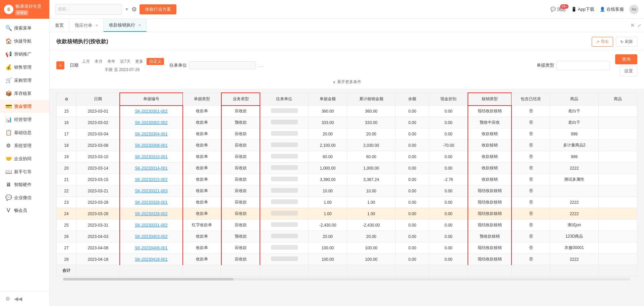 This screenshot has height=306, width=644. What do you see at coordinates (25, 119) in the screenshot?
I see `sidebar-item-operation: 📊经营管理` at bounding box center [25, 119].